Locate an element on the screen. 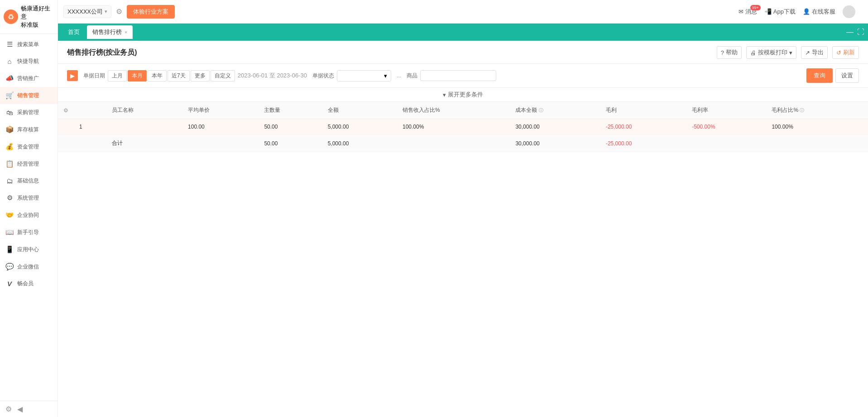  sidebar-item-label: 资金管理 is located at coordinates (28, 147).